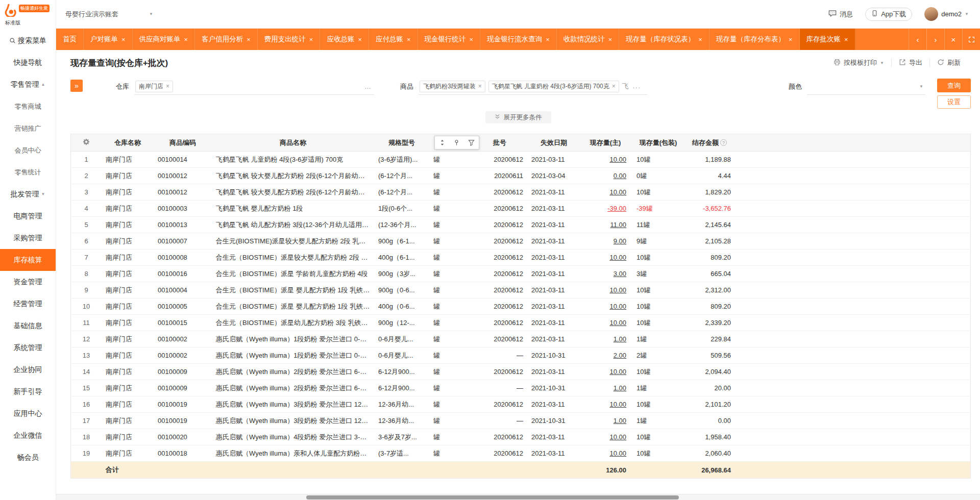  Describe the element at coordinates (521, 160) in the screenshot. I see `table-row: 1南岸门店00100014飞鹤星飞帆 儿童奶粉 4段(3-6岁适用) 700克(…` at that location.